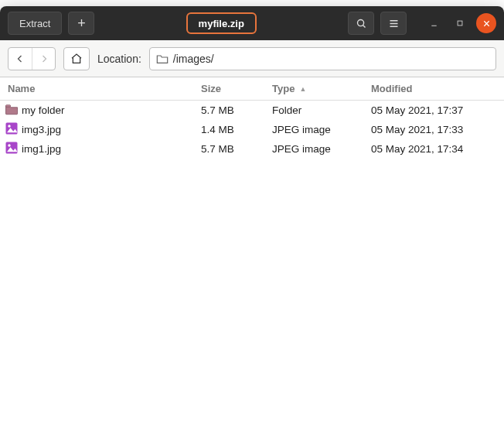  I want to click on location-input: /images/, so click(323, 59).